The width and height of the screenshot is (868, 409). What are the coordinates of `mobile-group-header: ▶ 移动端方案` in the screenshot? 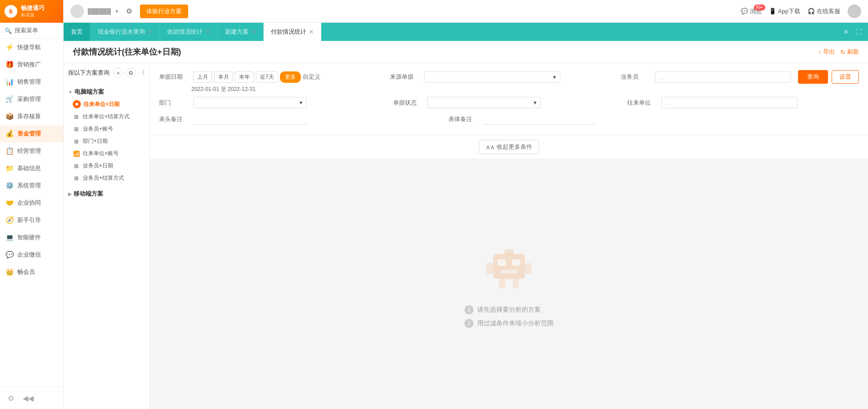 It's located at (106, 194).